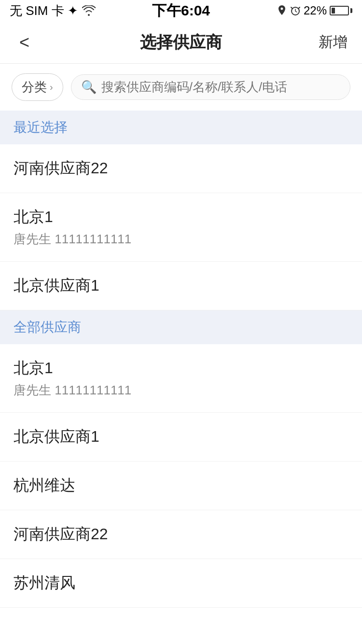 Image resolution: width=362 pixels, height=644 pixels. Describe the element at coordinates (34, 87) in the screenshot. I see `category-label: 分类` at that location.